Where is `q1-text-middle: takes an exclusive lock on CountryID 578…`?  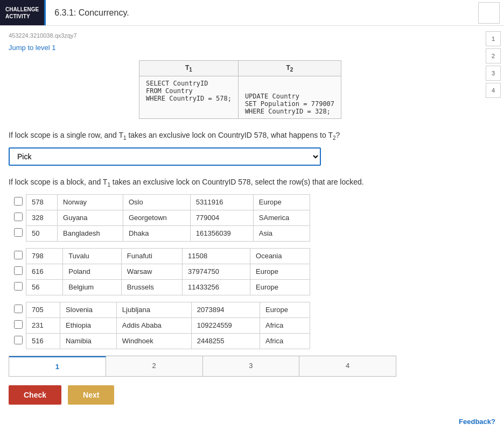 q1-text-middle: takes an exclusive lock on CountryID 578… is located at coordinates (229, 135).